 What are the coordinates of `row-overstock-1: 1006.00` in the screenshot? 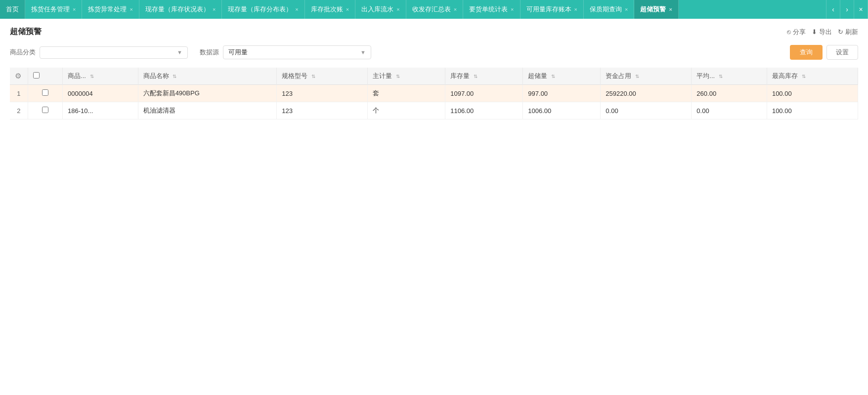 It's located at (562, 111).